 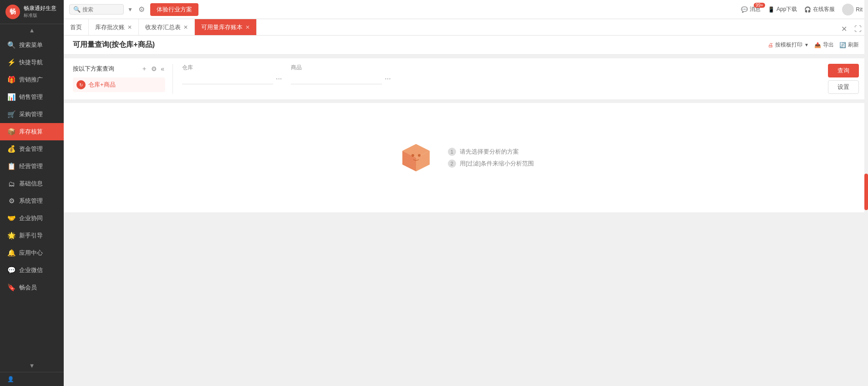 I want to click on tab-available-qty: 可用量库存账本 ✕, so click(x=226, y=27).